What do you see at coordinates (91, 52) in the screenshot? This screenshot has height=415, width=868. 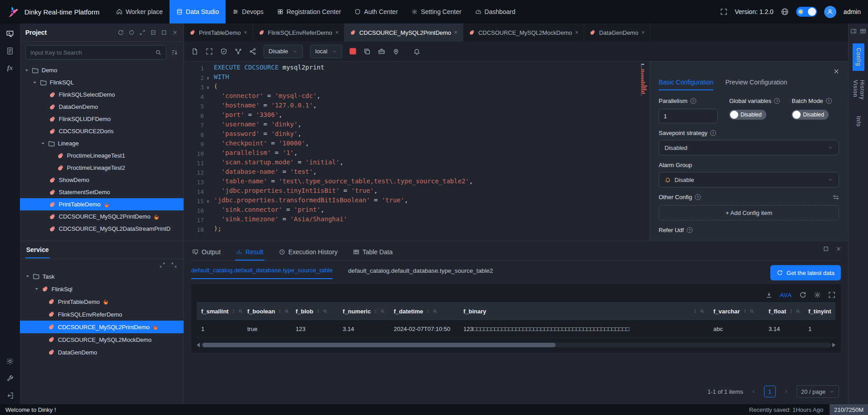 I see `project-search-input` at bounding box center [91, 52].